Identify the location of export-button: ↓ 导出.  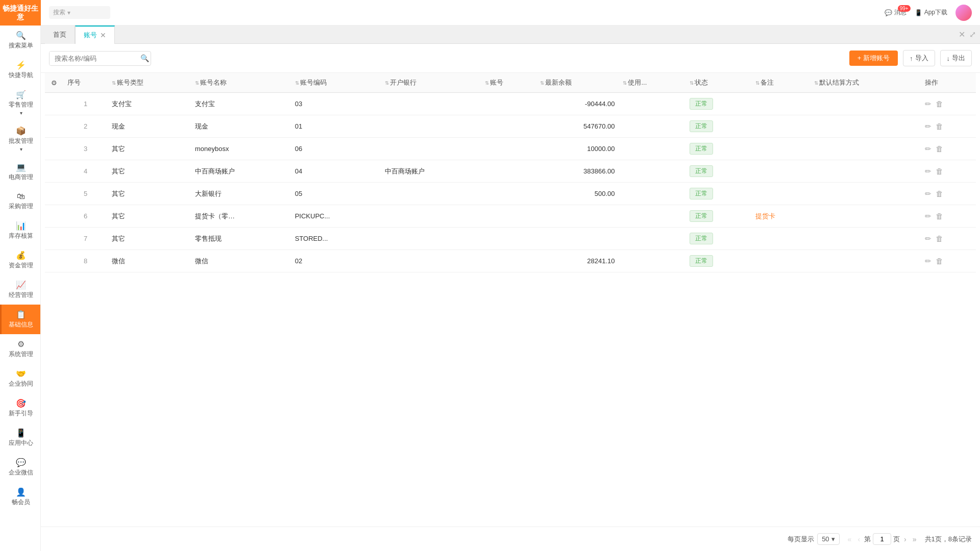
(957, 58).